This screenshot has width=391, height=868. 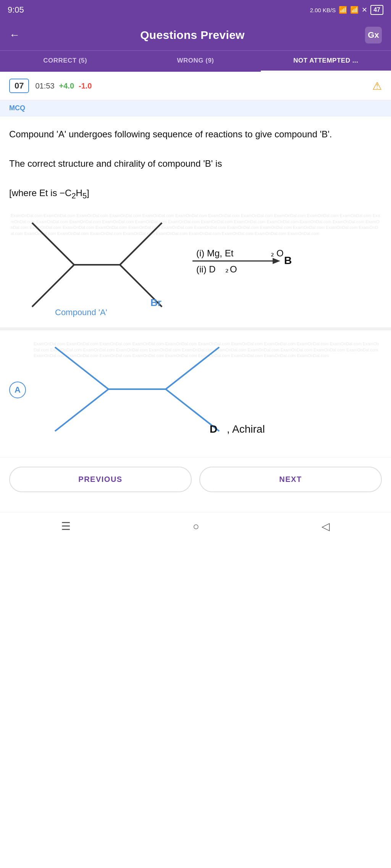 What do you see at coordinates (192, 265) in the screenshot?
I see `reaction-svg: Br Compound 'A' (i) Mg, Et ₂ O (ii) D ₂ …` at bounding box center [192, 265].